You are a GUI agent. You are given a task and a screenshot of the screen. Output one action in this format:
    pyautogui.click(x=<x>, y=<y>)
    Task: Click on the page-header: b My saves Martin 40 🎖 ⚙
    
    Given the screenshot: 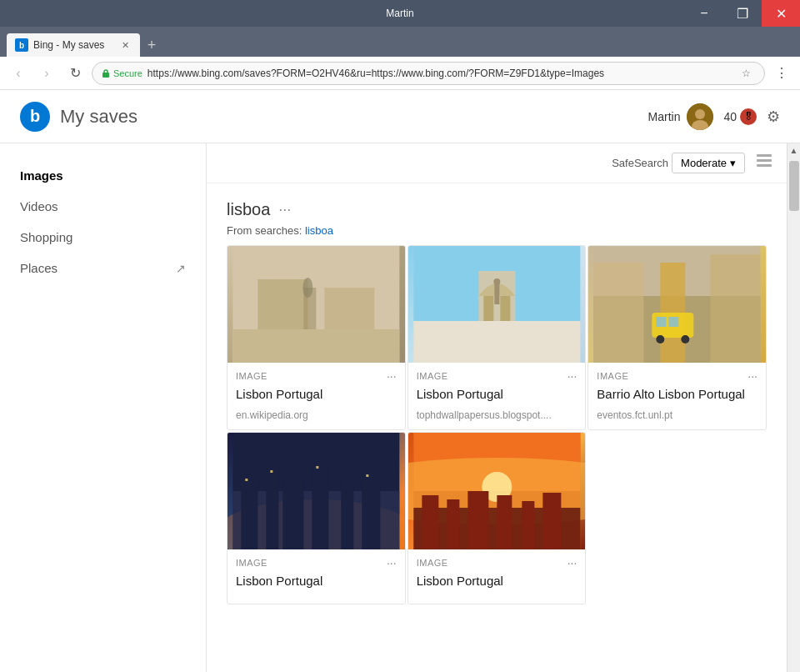 What is the action you would take?
    pyautogui.click(x=400, y=117)
    